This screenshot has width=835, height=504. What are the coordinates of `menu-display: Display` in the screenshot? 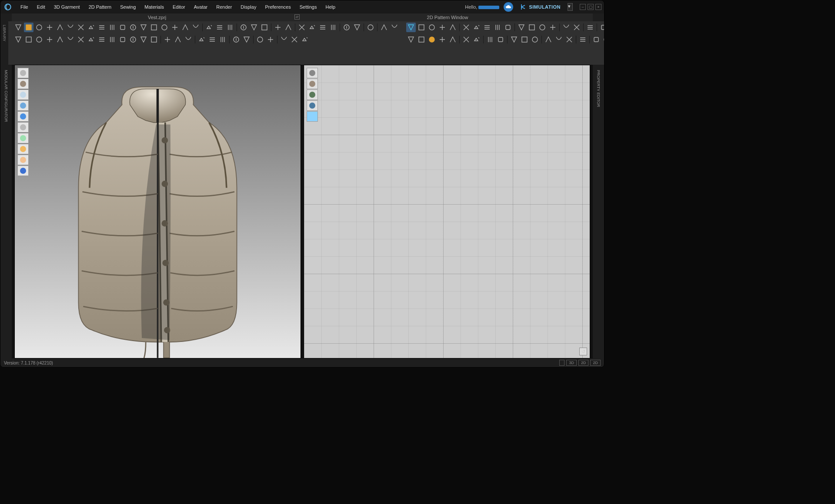 It's located at (248, 7).